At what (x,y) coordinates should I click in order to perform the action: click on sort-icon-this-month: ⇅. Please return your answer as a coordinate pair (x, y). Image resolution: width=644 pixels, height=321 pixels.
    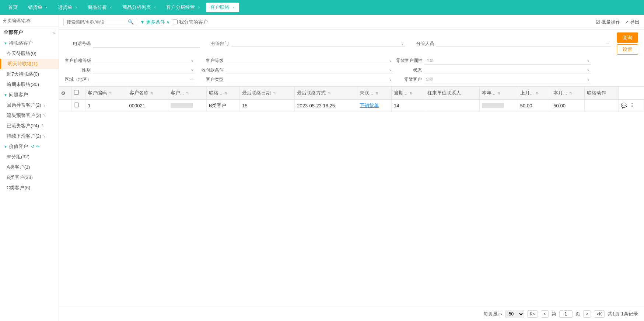
    Looking at the image, I should click on (571, 93).